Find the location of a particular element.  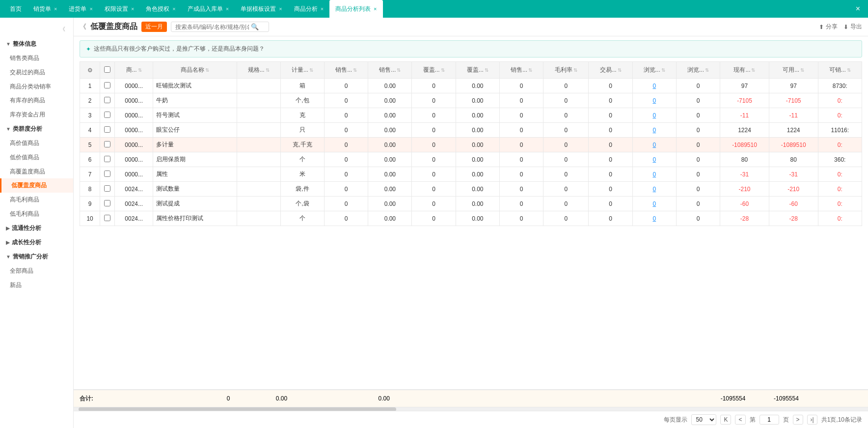

sidebar-item-high-margin: 高毛利商品 is located at coordinates (36, 200).